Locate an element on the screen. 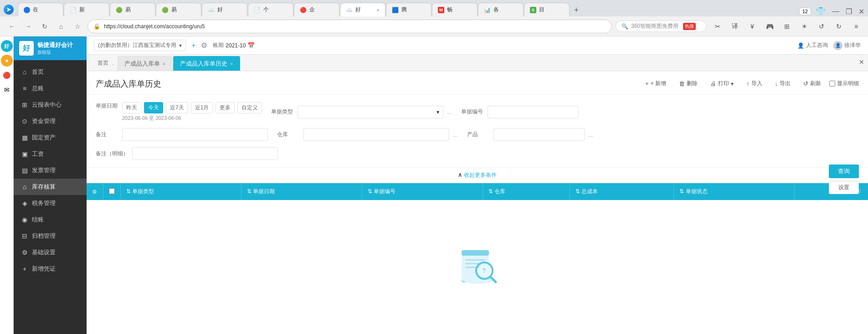  calendar-icon: 📅 is located at coordinates (251, 46).